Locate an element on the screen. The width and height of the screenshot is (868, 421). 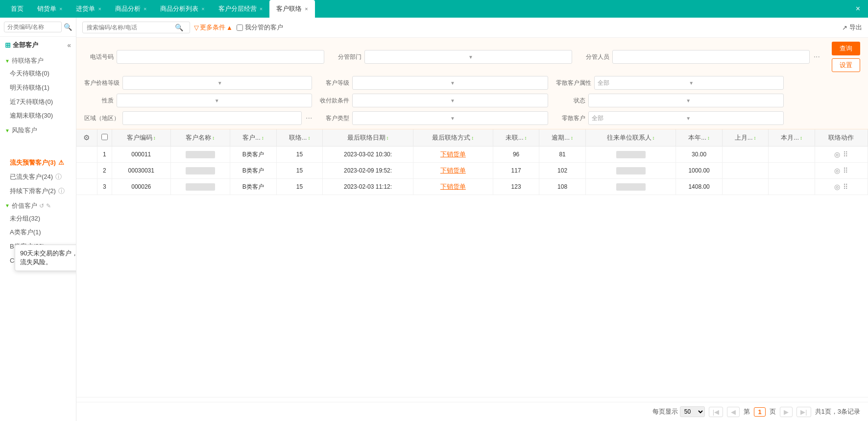
tab-customer-contact-close: × is located at coordinates (306, 9).